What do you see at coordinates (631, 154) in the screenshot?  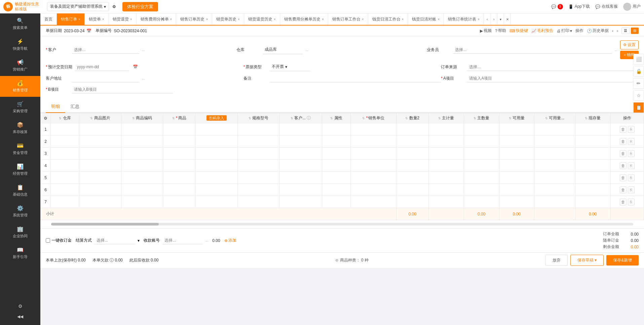 I see `row3-copy-btn: ⎘` at bounding box center [631, 154].